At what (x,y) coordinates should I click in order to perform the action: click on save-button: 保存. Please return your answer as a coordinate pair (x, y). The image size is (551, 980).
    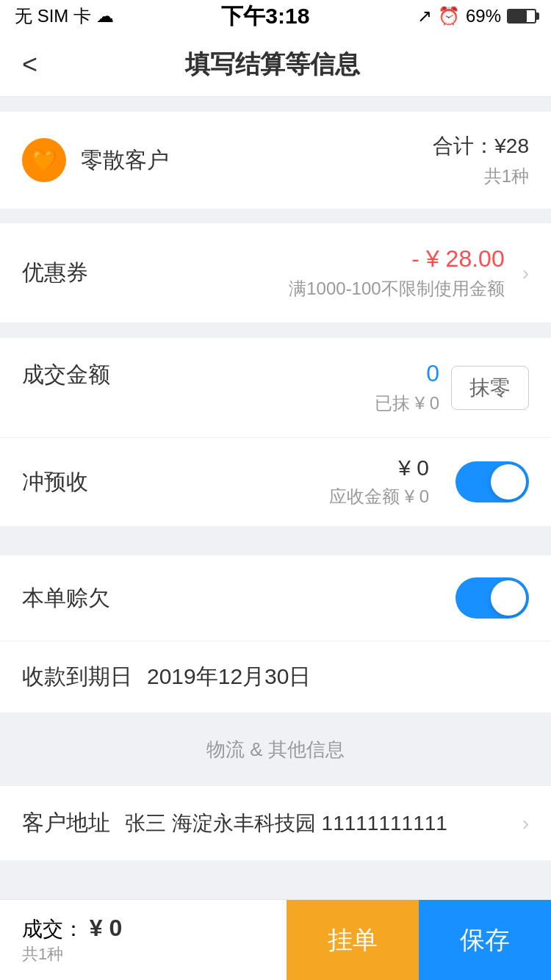
    Looking at the image, I should click on (485, 940).